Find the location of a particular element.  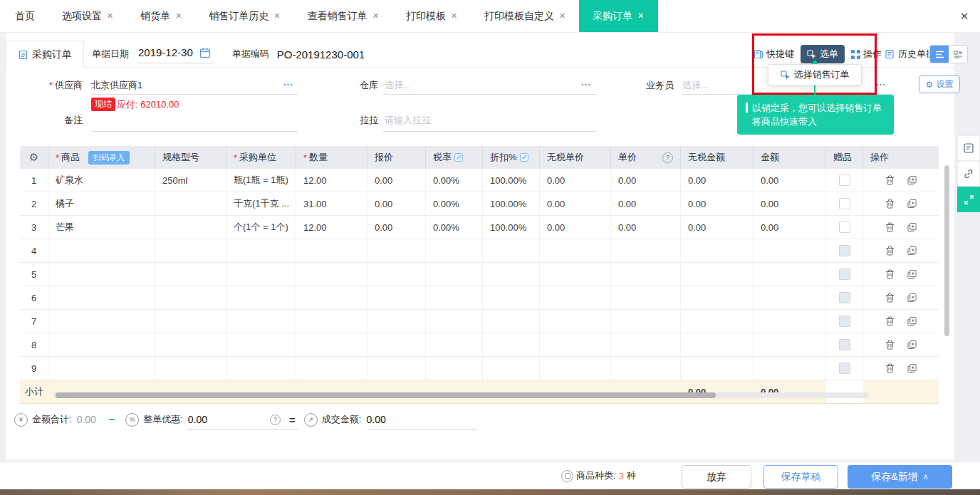

vertical-scrollbar-thumb is located at coordinates (947, 251).